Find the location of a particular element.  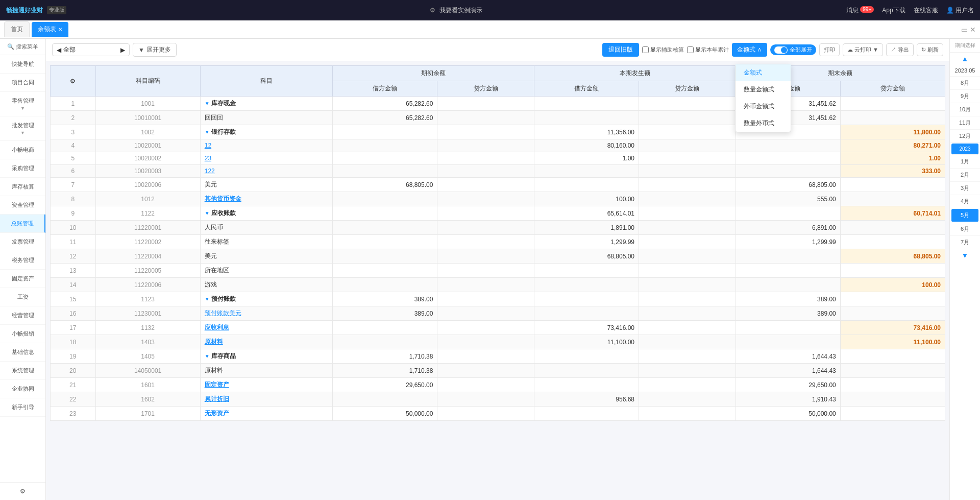

dropdown-foreign-amount: 外币金额式 is located at coordinates (763, 106).